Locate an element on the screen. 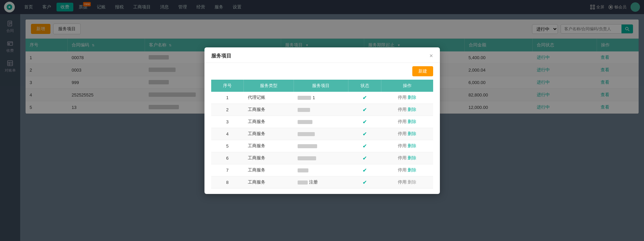 This screenshot has width=644, height=241. modal-cell-seq: 6 is located at coordinates (227, 158).